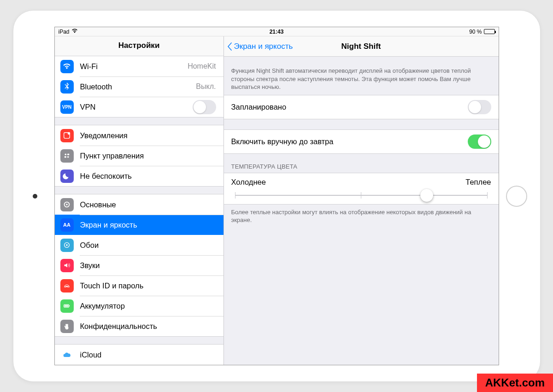 The image size is (553, 392). Describe the element at coordinates (67, 286) in the screenshot. I see `fingerprint-icon` at that location.